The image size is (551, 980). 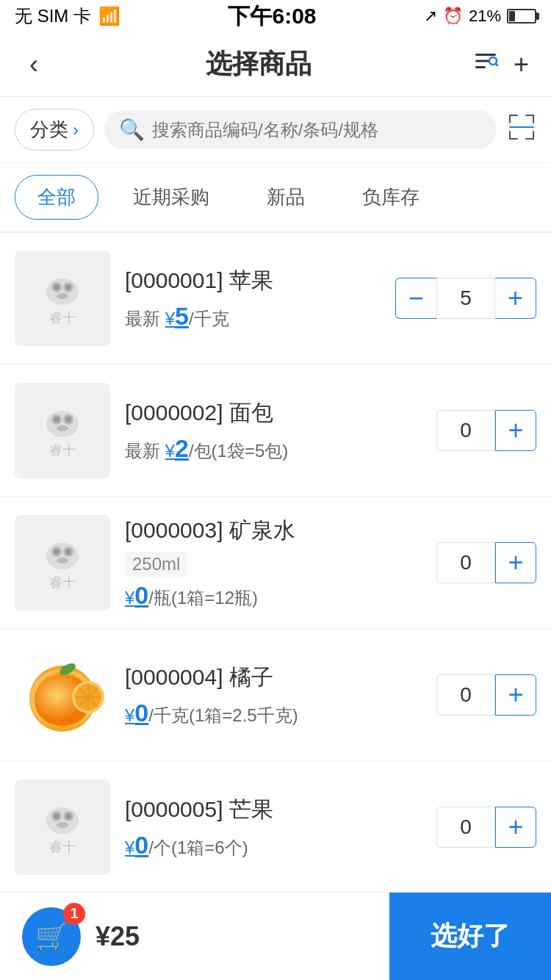 I want to click on tab-bar: 全部 近期采购 新品 负库存, so click(x=276, y=198).